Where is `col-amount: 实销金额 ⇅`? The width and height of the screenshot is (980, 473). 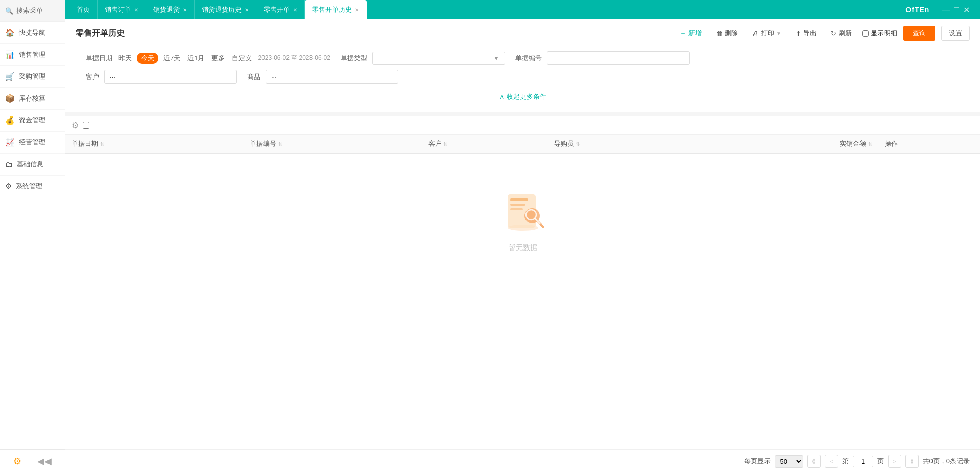
col-amount: 实销金额 ⇅ is located at coordinates (788, 144).